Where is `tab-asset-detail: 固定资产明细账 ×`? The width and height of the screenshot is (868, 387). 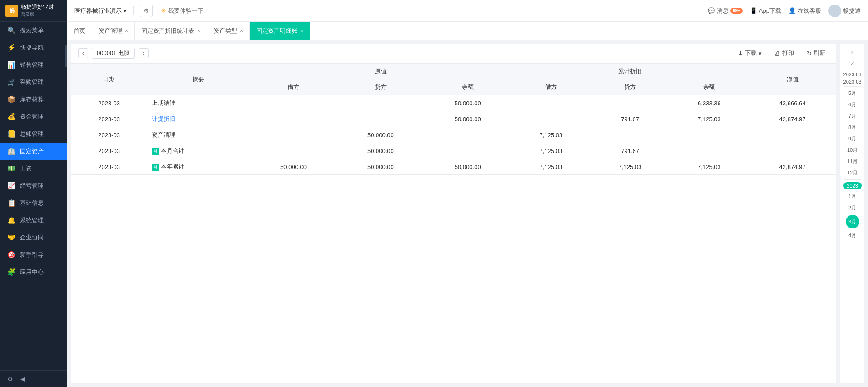 tab-asset-detail: 固定资产明细账 × is located at coordinates (280, 31).